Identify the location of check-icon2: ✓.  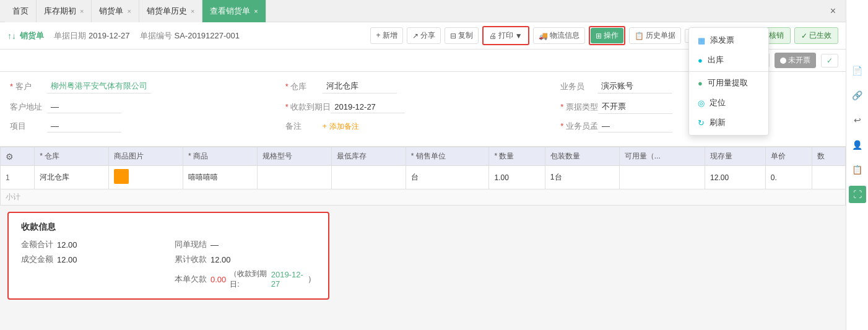
(804, 36).